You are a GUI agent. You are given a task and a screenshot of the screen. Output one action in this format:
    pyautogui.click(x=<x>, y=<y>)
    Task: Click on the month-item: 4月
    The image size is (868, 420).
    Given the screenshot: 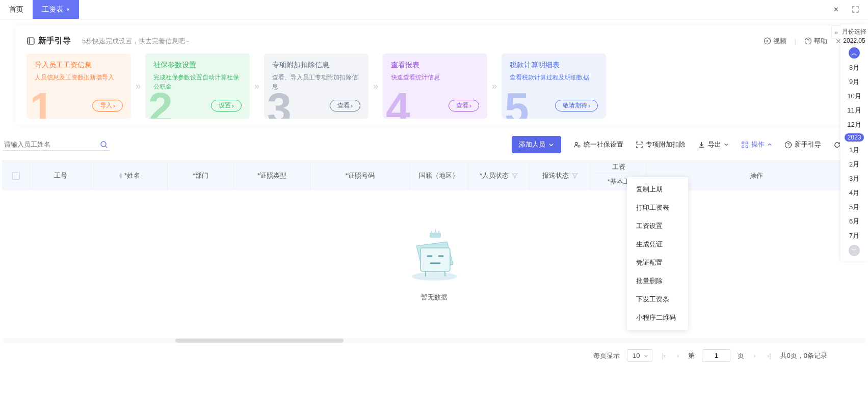 What is the action you would take?
    pyautogui.click(x=854, y=193)
    